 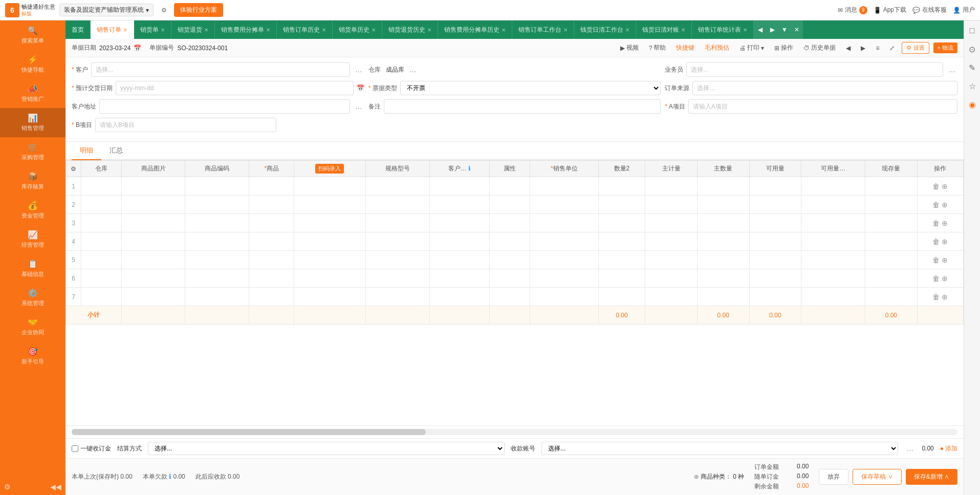 What do you see at coordinates (815, 70) in the screenshot?
I see `salesperson-input` at bounding box center [815, 70].